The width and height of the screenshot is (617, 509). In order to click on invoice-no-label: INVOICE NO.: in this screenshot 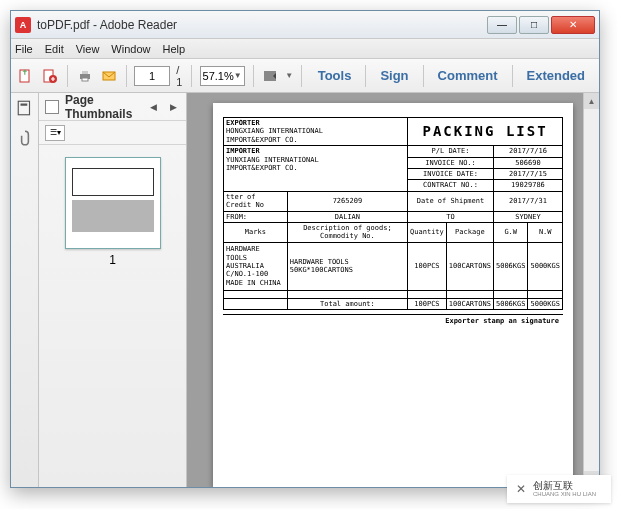, I will do `click(451, 162)`.